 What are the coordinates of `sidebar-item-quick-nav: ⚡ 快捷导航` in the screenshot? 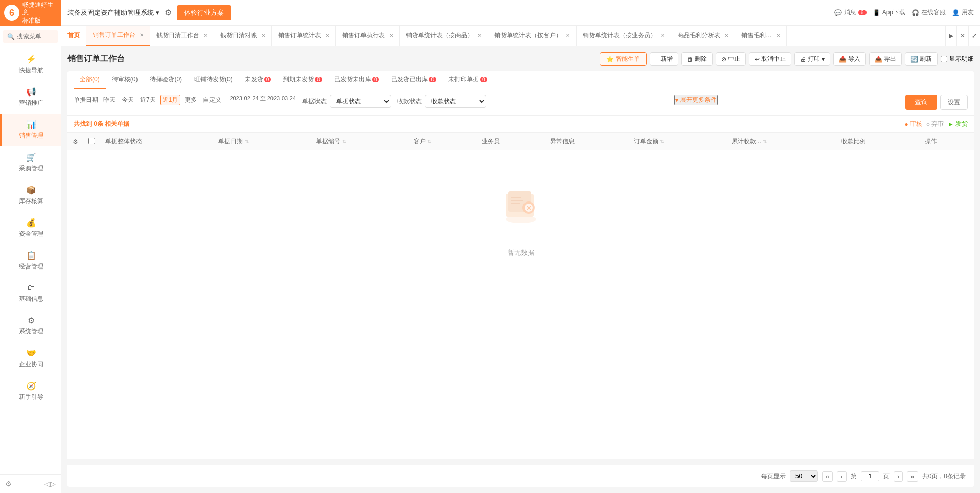 It's located at (31, 64).